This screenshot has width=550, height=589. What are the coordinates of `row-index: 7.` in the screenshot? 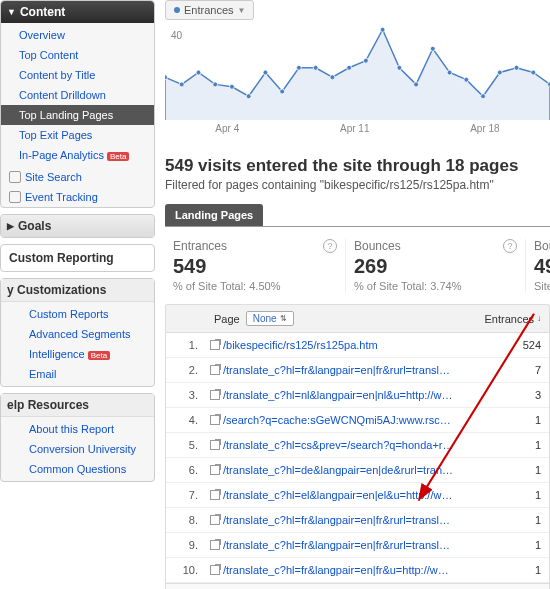 It's located at (186, 495).